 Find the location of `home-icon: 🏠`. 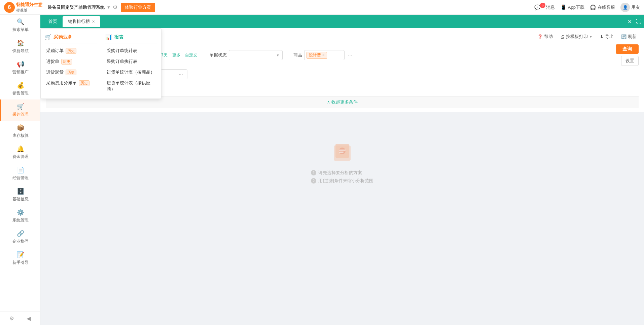

home-icon: 🏠 is located at coordinates (21, 43).